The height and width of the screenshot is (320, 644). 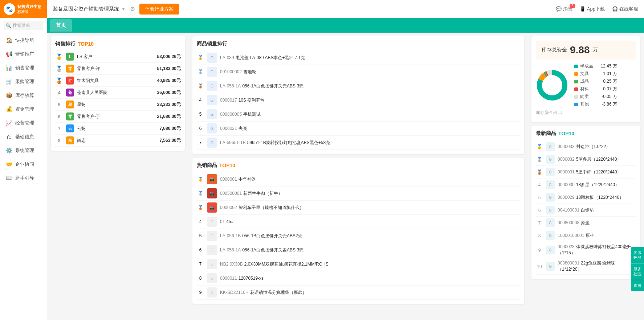 I want to click on rank-medal: 🥇, so click(x=59, y=57).